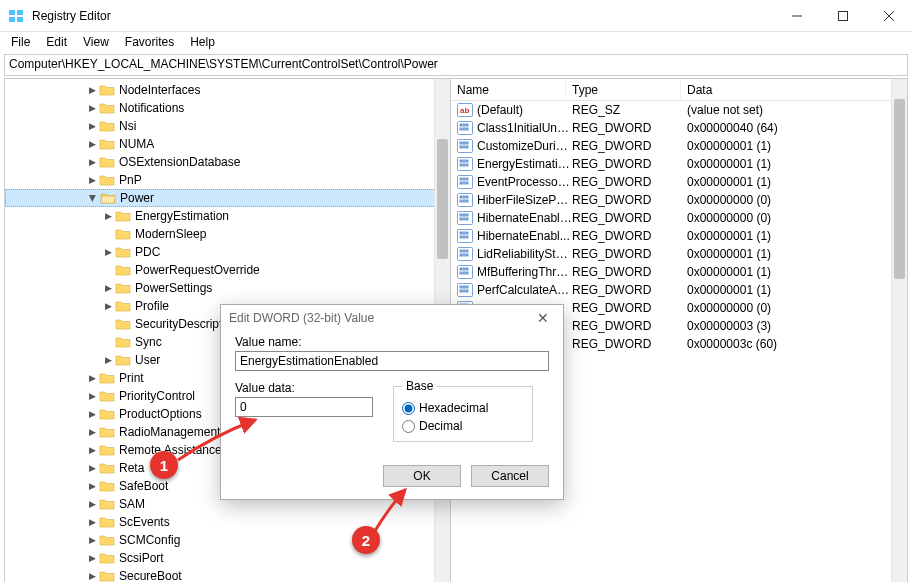 The width and height of the screenshot is (912, 582). I want to click on tree-node-nsi: ▶Nsi, so click(228, 126).